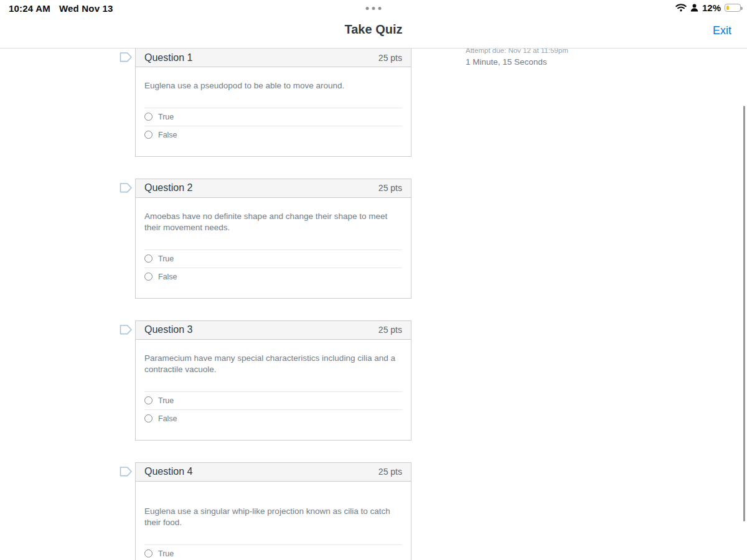  What do you see at coordinates (273, 102) in the screenshot?
I see `question-card: Question 1 25 pts Euglena use a pseudopo…` at bounding box center [273, 102].